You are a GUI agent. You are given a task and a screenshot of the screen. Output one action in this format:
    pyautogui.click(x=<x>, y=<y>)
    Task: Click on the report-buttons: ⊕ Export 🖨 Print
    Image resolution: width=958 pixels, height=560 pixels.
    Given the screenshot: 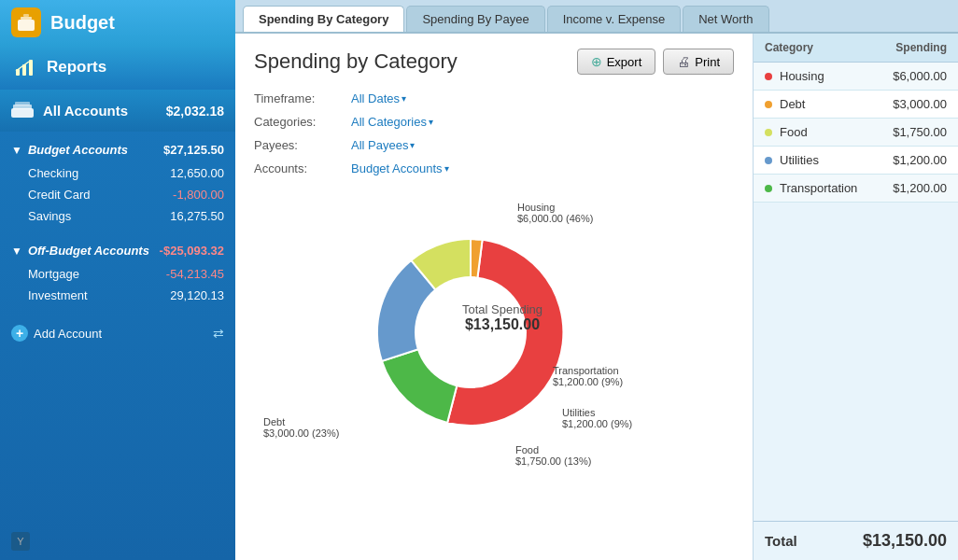 What is the action you would take?
    pyautogui.click(x=655, y=62)
    